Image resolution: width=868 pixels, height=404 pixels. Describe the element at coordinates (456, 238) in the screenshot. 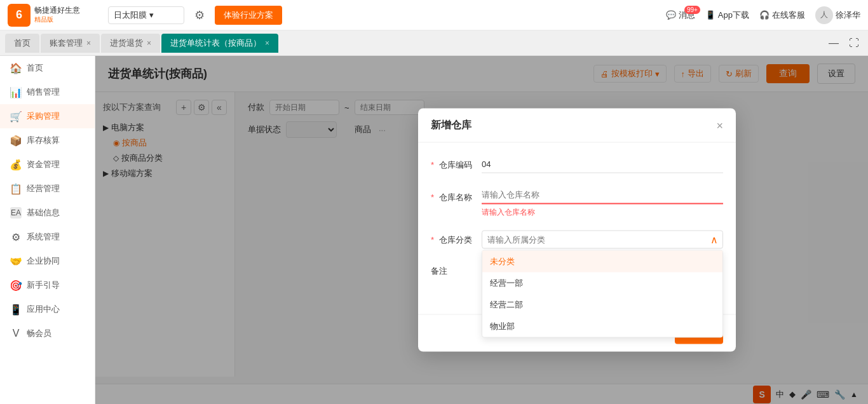

I see `category-label: * 仓库分类` at that location.